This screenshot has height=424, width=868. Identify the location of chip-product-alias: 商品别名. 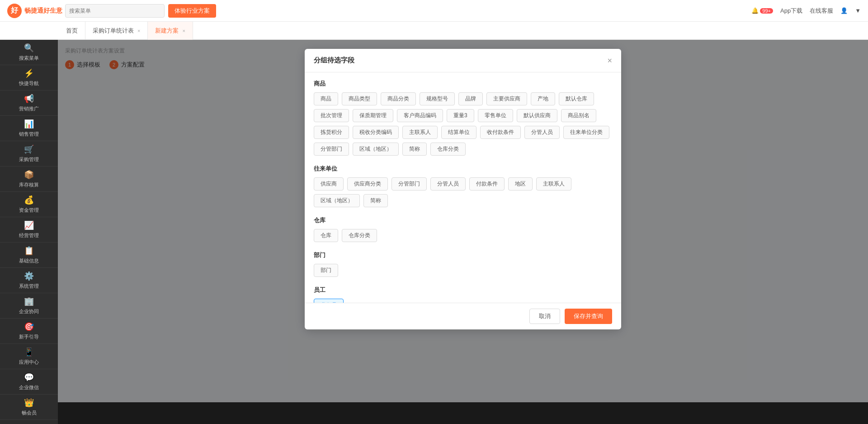
(579, 116).